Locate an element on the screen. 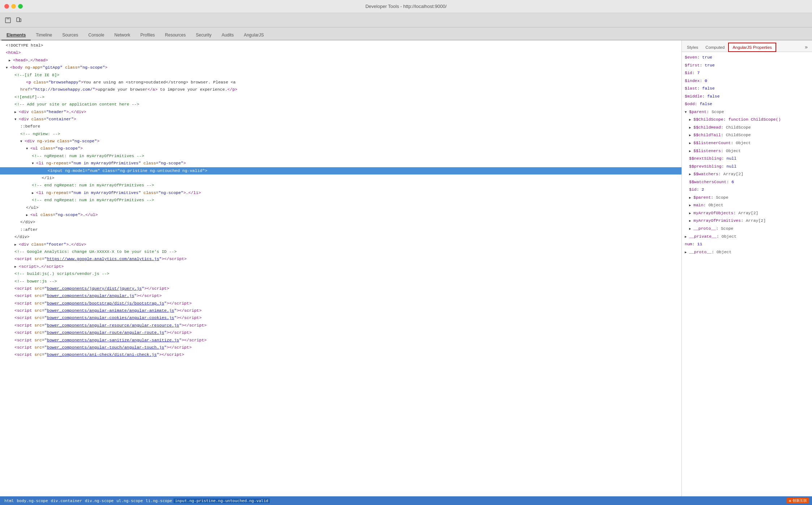 Image resolution: width=812 pixels, height=505 pixels. code-line: <script src="bower_components/angular-co… is located at coordinates (341, 318).